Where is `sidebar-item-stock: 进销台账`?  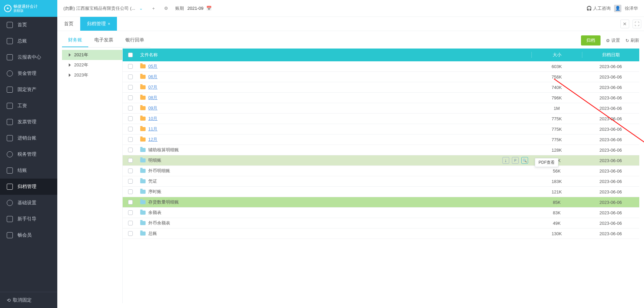
sidebar-item-stock: 进销台账 is located at coordinates (29, 138).